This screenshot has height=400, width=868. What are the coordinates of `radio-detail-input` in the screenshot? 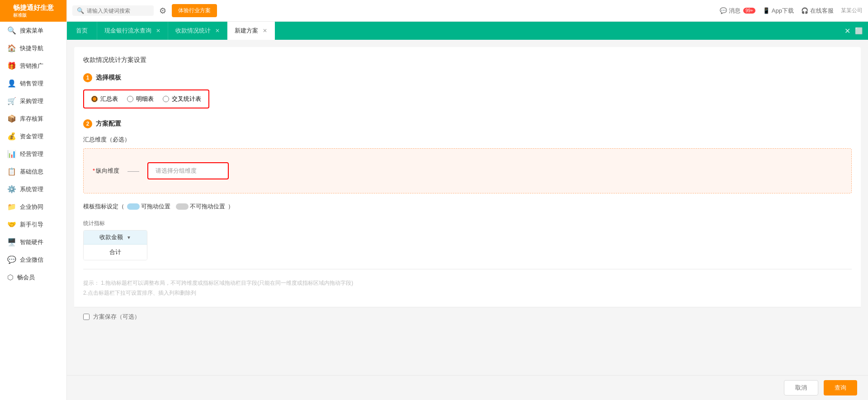 It's located at (130, 99).